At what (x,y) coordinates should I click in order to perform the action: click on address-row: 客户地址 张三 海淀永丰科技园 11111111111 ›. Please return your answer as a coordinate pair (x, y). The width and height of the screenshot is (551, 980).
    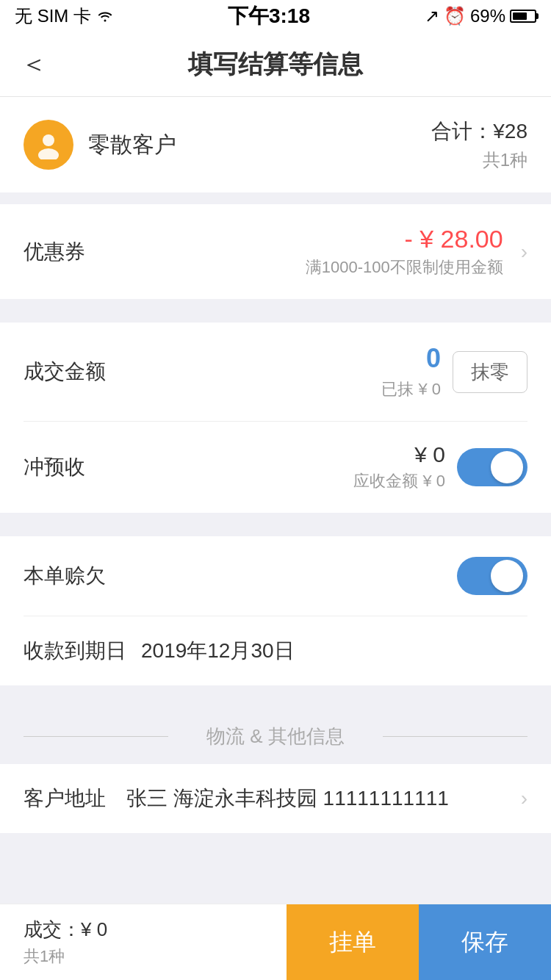
    Looking at the image, I should click on (276, 799).